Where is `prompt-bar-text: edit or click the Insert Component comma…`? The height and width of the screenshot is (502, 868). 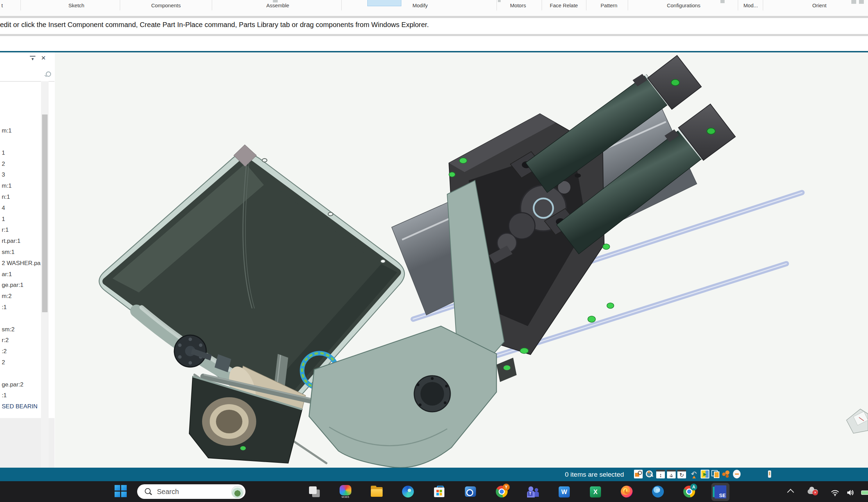
prompt-bar-text: edit or click the Insert Component comma… is located at coordinates (215, 25).